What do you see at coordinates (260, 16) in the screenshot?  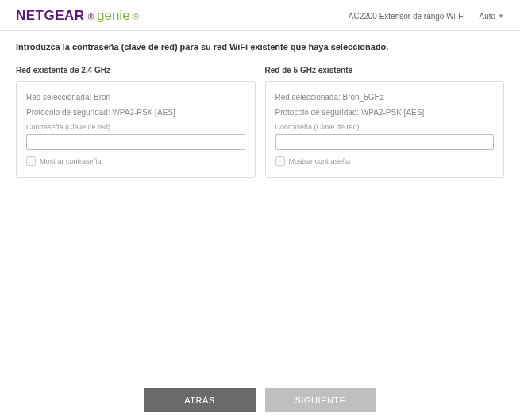 I see `header: NETGEAR® genie® AC2200 Extensor de rango…` at bounding box center [260, 16].